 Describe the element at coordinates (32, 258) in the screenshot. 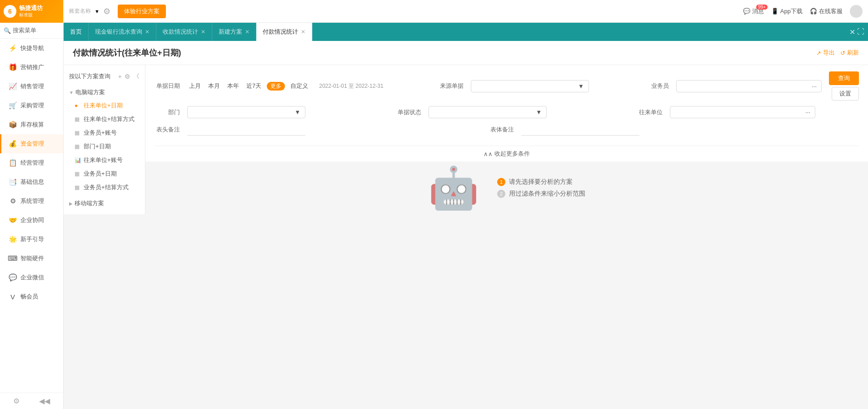

I see `sidebar-item-hardware: ⌨ 智能硬件` at that location.